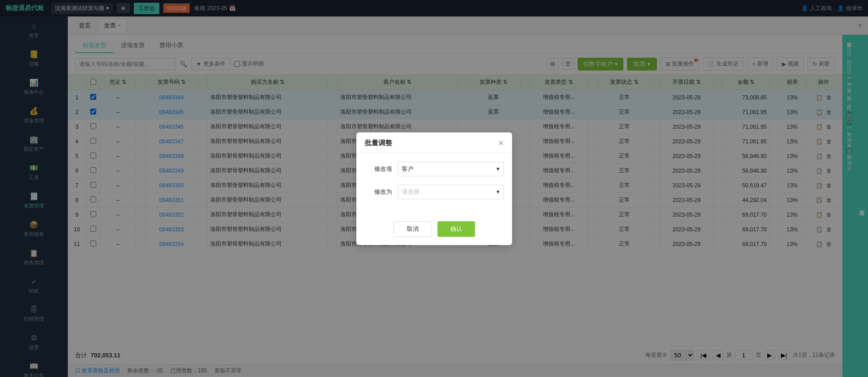 The image size is (868, 377). What do you see at coordinates (434, 189) in the screenshot?
I see `batch-adjust-modal: 批量调整 ✕ 修改项 客户 ▾ 修改为 请选择 ▾ 取消 确认` at bounding box center [434, 189].